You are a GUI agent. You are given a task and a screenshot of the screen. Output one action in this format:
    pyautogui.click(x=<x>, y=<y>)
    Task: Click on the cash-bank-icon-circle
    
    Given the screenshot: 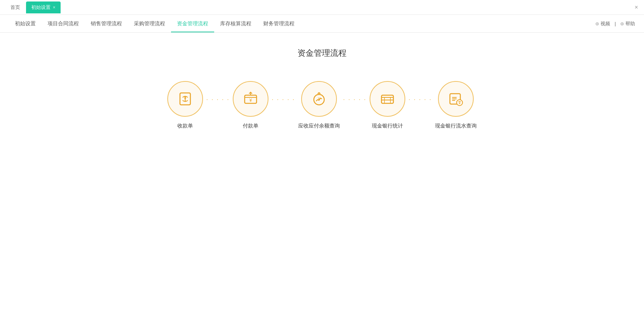 What is the action you would take?
    pyautogui.click(x=387, y=99)
    